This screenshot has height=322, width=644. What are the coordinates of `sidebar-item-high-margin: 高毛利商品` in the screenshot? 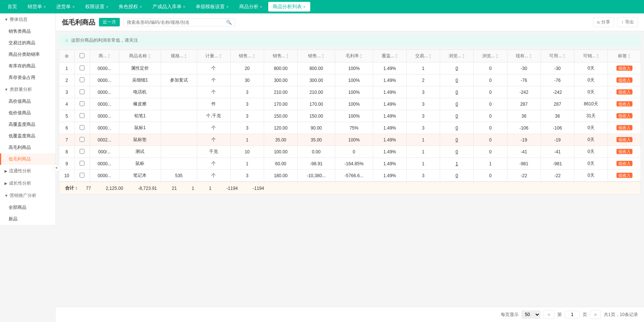 It's located at (28, 147).